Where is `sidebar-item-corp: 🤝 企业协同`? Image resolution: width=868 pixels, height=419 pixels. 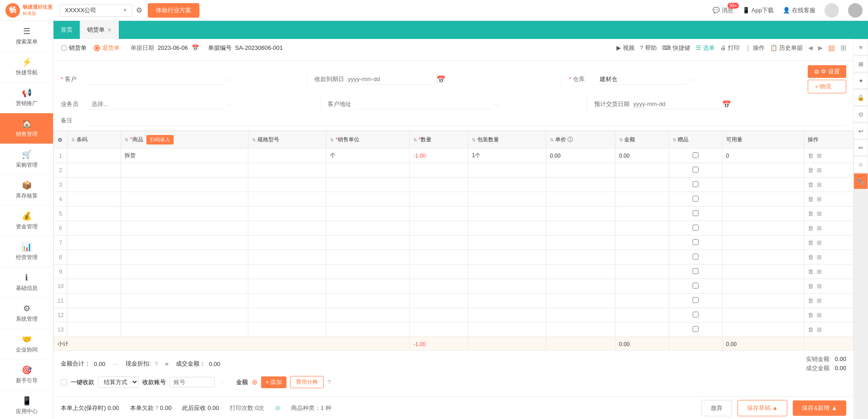
sidebar-item-corp: 🤝 企业协同 is located at coordinates (26, 344).